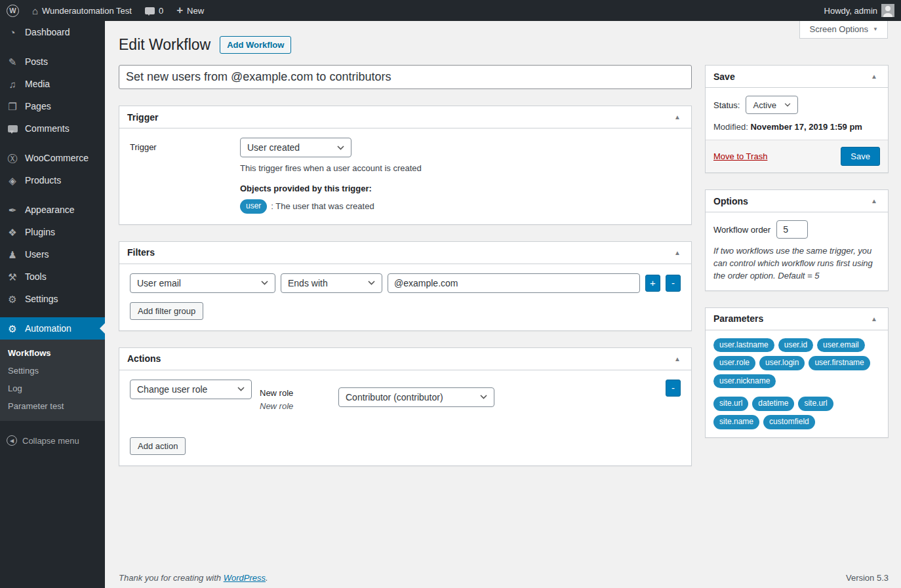 The height and width of the screenshot is (588, 901). What do you see at coordinates (37, 254) in the screenshot?
I see `sidebar-item-label: Users` at bounding box center [37, 254].